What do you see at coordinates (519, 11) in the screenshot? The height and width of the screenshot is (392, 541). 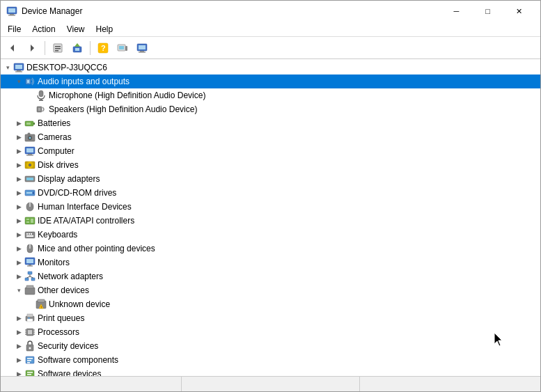 I see `close-button: ✕` at bounding box center [519, 11].